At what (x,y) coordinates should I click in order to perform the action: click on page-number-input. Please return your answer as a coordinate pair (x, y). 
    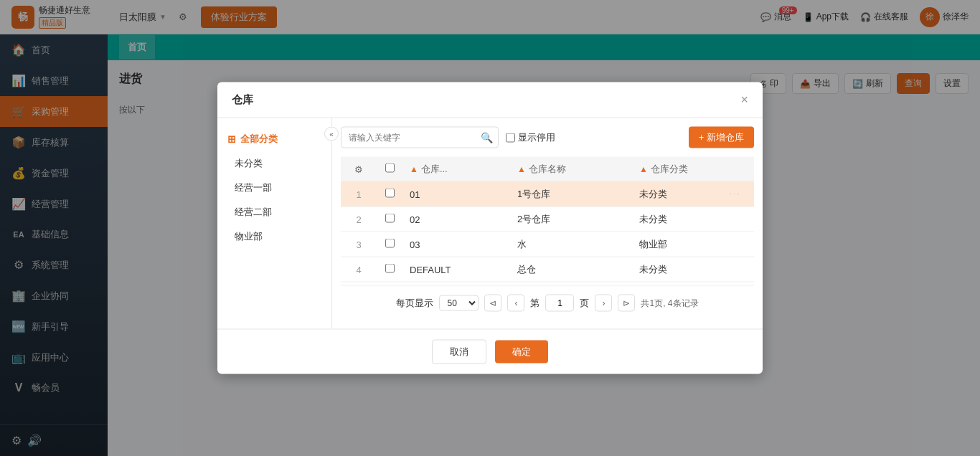
    Looking at the image, I should click on (560, 303).